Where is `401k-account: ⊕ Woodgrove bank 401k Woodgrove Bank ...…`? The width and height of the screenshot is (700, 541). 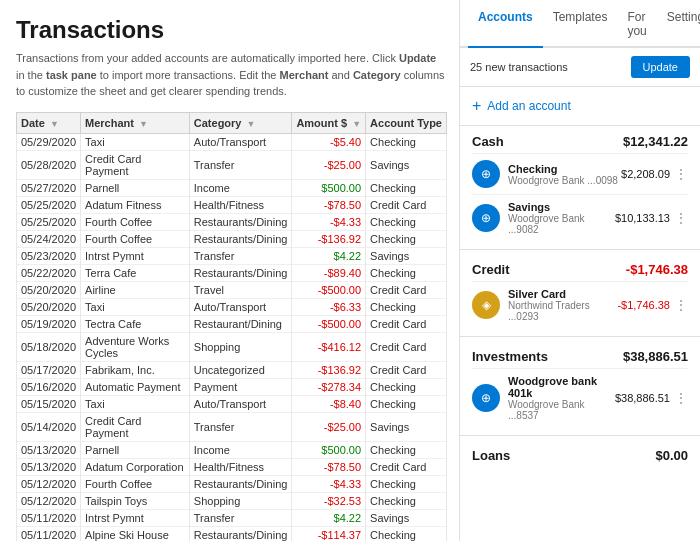 401k-account: ⊕ Woodgrove bank 401k Woodgrove Bank ...… is located at coordinates (580, 398).